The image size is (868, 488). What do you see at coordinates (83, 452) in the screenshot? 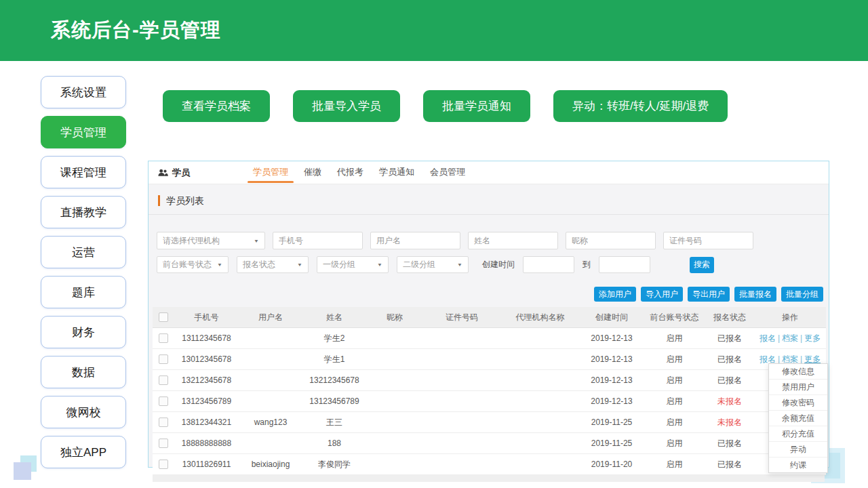
I see `sidebar-item: 独立APP` at bounding box center [83, 452].